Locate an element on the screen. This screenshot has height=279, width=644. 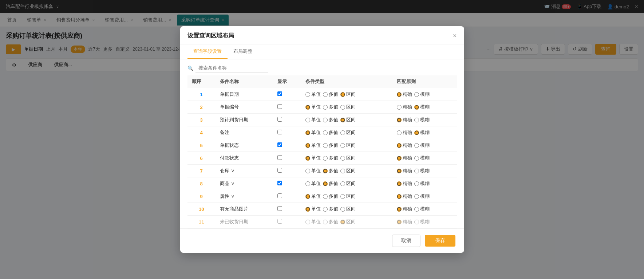
col-order: 顺序 is located at coordinates (202, 76).